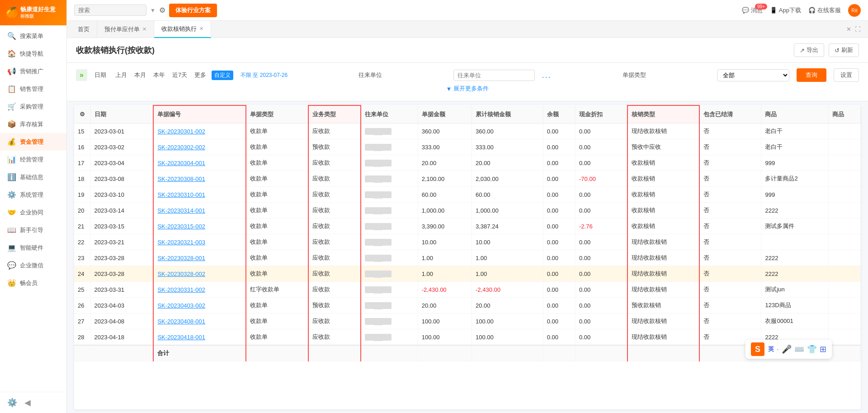 Image resolution: width=868 pixels, height=413 pixels. I want to click on sidebar-item-企业协同: 🤝企业协同, so click(33, 213).